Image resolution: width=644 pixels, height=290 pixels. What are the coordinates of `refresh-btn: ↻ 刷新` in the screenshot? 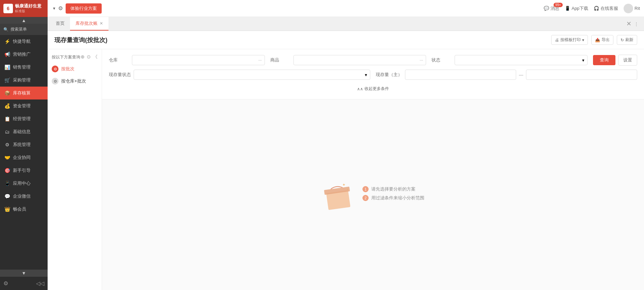 It's located at (627, 40).